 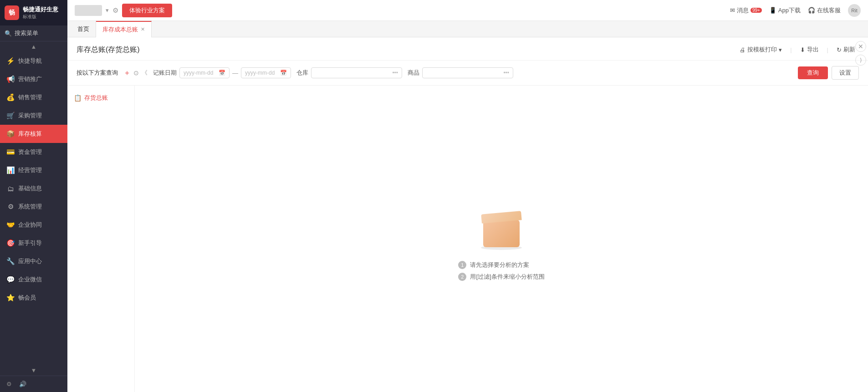 I want to click on search-label: 搜索菜单, so click(x=26, y=33).